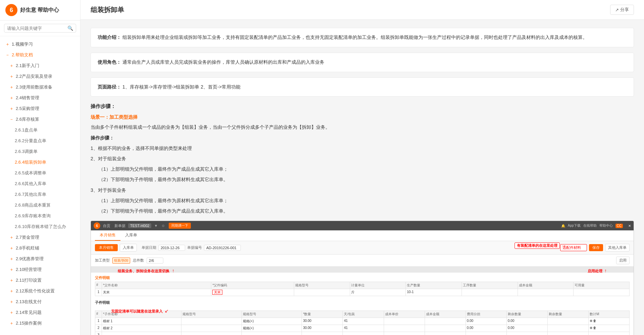 The image size is (644, 335). What do you see at coordinates (40, 130) in the screenshot?
I see `sidebar-item-261: 2.6.1盘点单` at bounding box center [40, 130].